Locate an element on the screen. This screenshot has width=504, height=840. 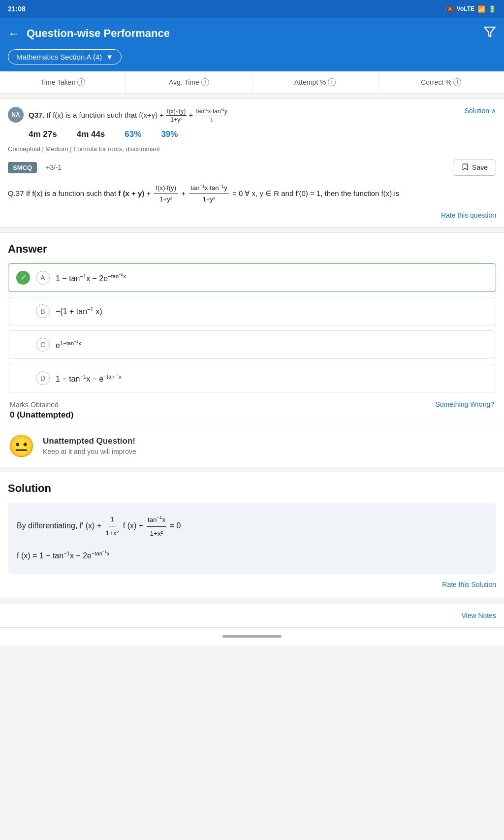
info-icon-attempt: i is located at coordinates (332, 82).